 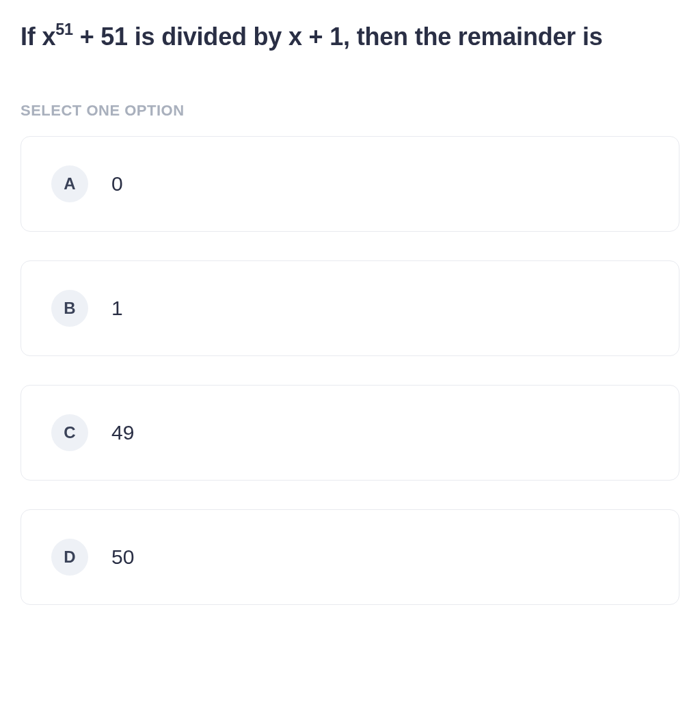 What do you see at coordinates (118, 184) in the screenshot?
I see `option-text: 0` at bounding box center [118, 184].